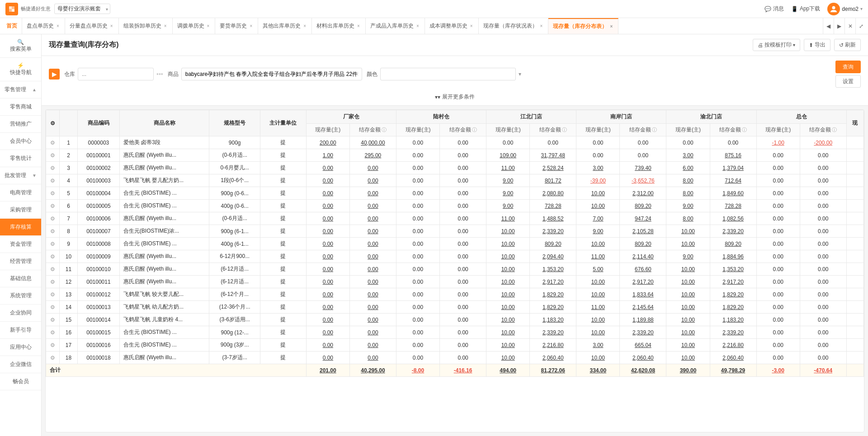 The height and width of the screenshot is (436, 868). What do you see at coordinates (508, 193) in the screenshot?
I see `row-jb-qty: 9.00` at bounding box center [508, 193].